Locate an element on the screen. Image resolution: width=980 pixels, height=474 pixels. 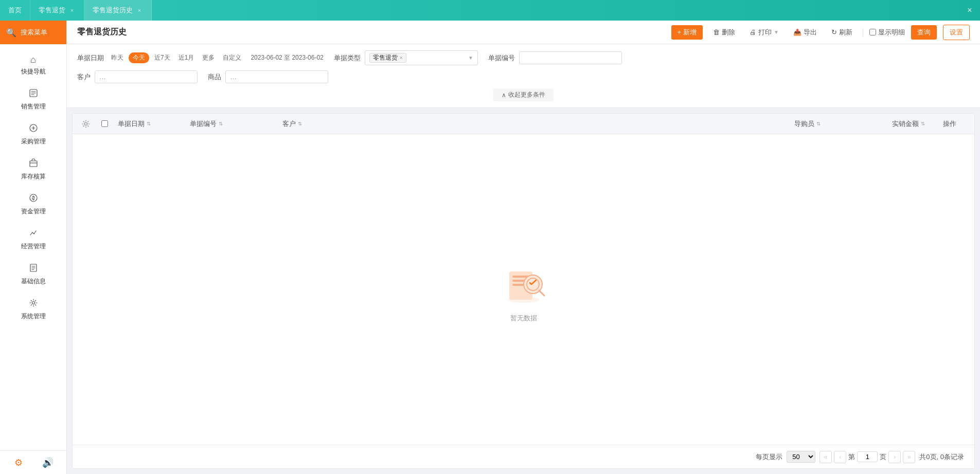
display-toggle: 显示明细 is located at coordinates (887, 32).